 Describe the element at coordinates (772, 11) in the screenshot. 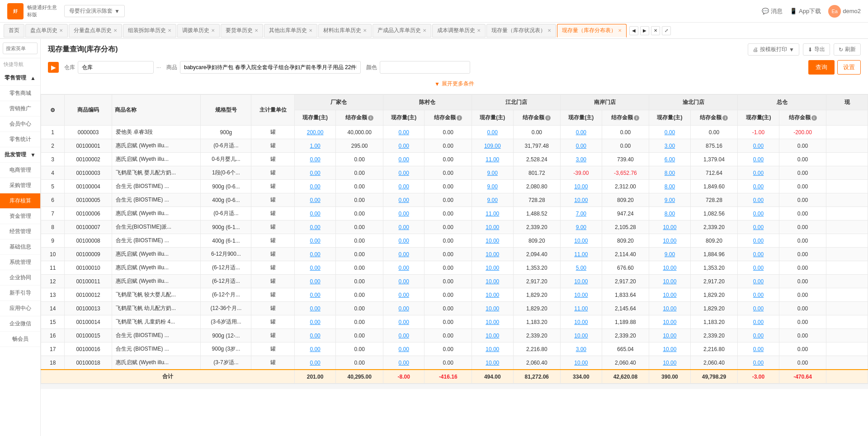

I see `message-btn: 💬 消息` at that location.